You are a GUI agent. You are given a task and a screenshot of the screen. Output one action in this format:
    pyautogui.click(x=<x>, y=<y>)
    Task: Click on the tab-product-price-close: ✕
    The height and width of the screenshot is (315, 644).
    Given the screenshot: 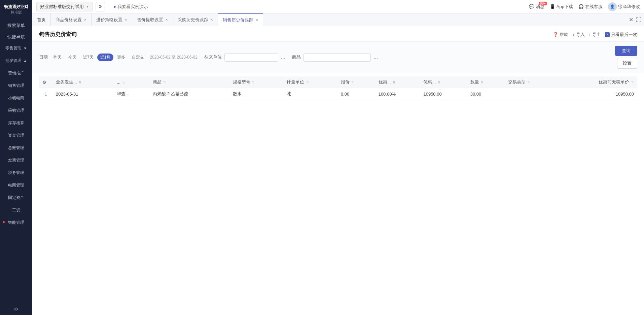 What is the action you would take?
    pyautogui.click(x=85, y=20)
    